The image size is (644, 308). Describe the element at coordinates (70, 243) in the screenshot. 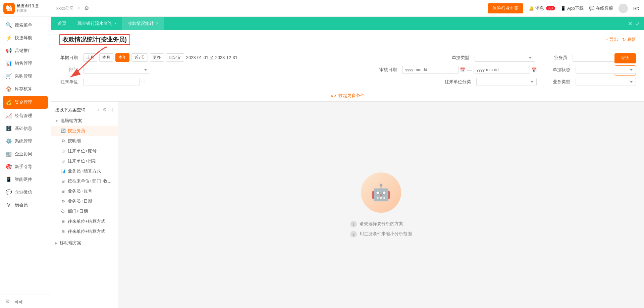

I see `scheme-group-mobile-label: 移动端方案` at that location.